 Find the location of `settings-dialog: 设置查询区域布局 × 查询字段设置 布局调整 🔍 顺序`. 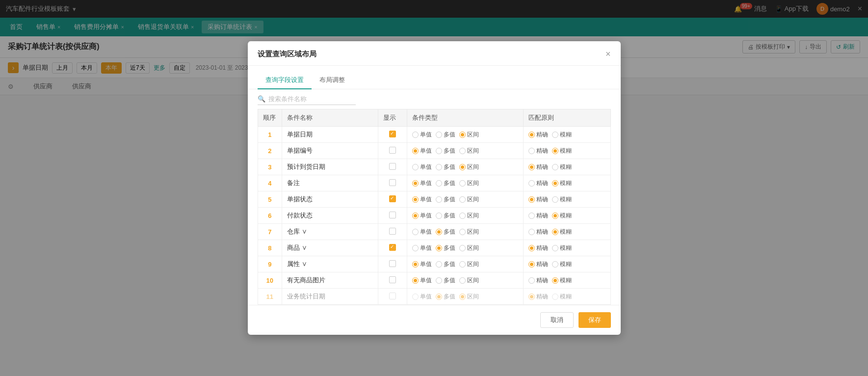

settings-dialog: 设置查询区域布局 × 查询字段设置 布局调整 🔍 顺序 is located at coordinates (434, 68).